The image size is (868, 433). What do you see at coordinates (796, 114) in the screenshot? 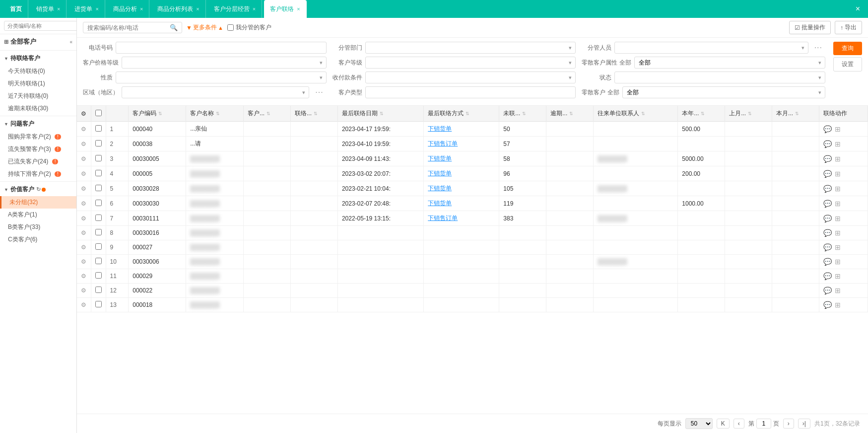
I see `th-this-month: 本月... ⇅` at bounding box center [796, 114].